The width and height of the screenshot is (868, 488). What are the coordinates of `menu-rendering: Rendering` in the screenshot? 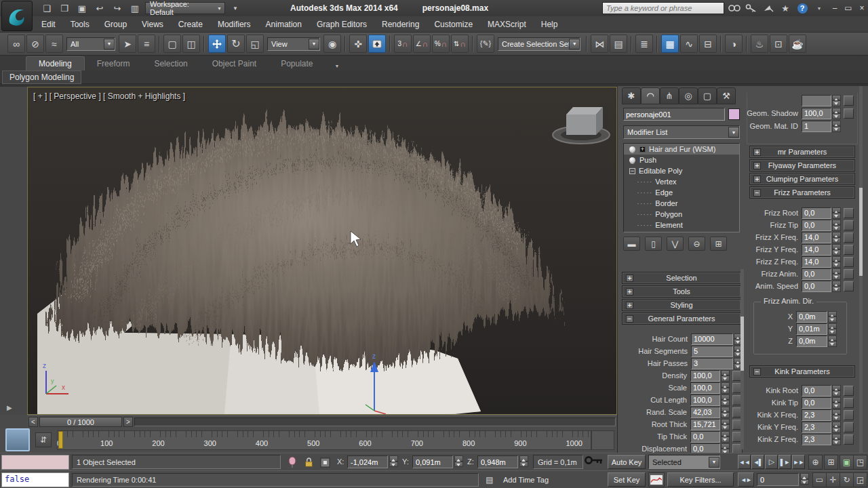 It's located at (400, 24).